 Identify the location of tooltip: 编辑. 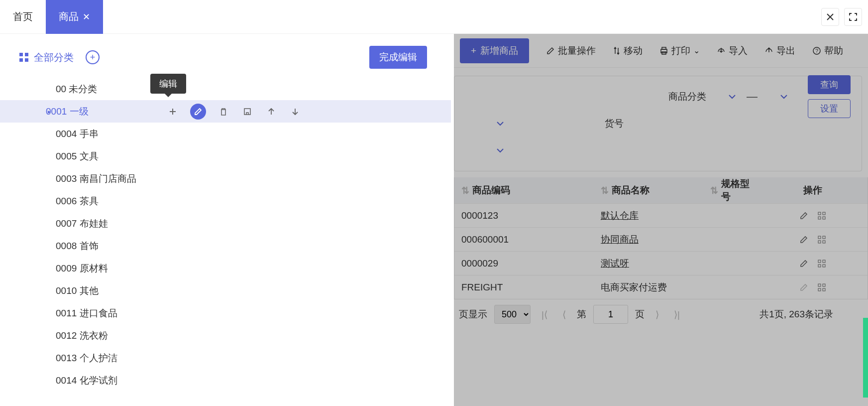
(168, 84).